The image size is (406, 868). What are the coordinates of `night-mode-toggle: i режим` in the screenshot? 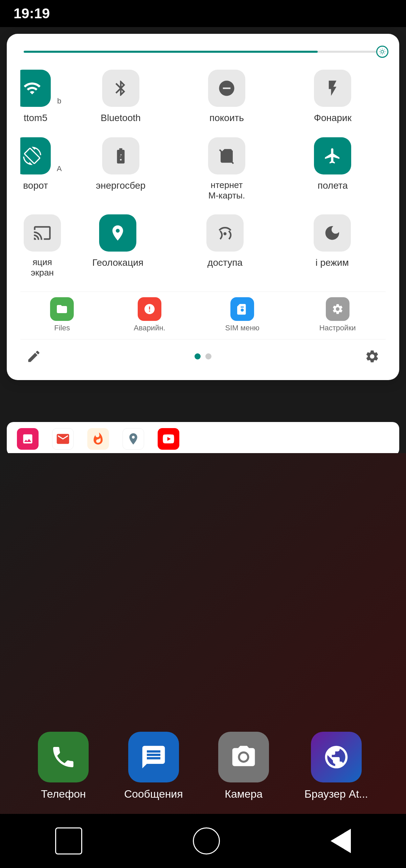 It's located at (332, 241).